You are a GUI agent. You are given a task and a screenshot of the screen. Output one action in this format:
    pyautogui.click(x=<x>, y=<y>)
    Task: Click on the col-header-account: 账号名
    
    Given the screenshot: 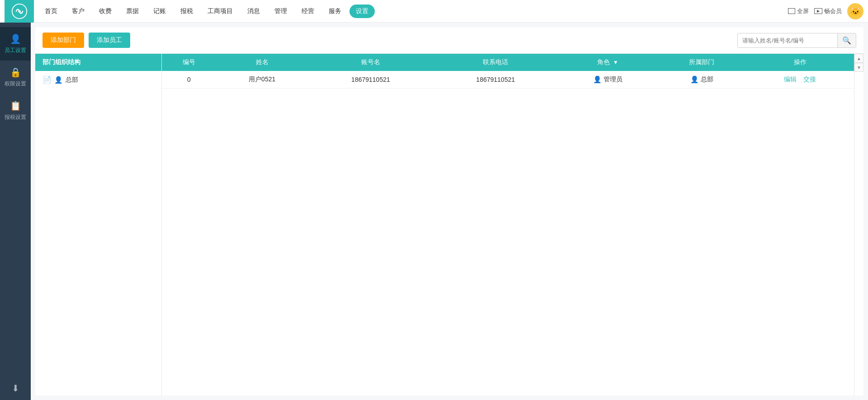 What is the action you would take?
    pyautogui.click(x=371, y=62)
    